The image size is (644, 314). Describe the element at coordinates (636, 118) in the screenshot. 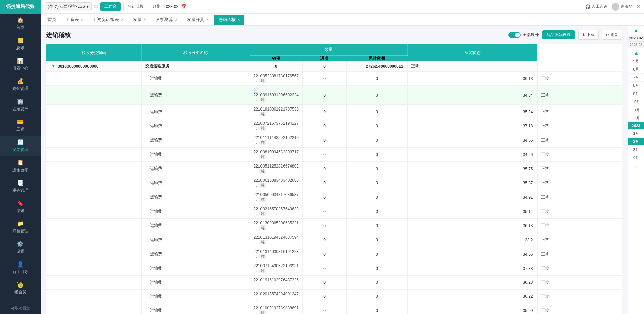

I see `month-dec: 12月` at that location.